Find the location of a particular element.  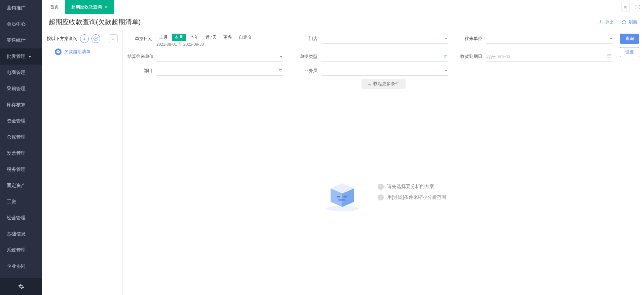

collapse-conditions-button: ︽ 收起更多条件 is located at coordinates (383, 84).